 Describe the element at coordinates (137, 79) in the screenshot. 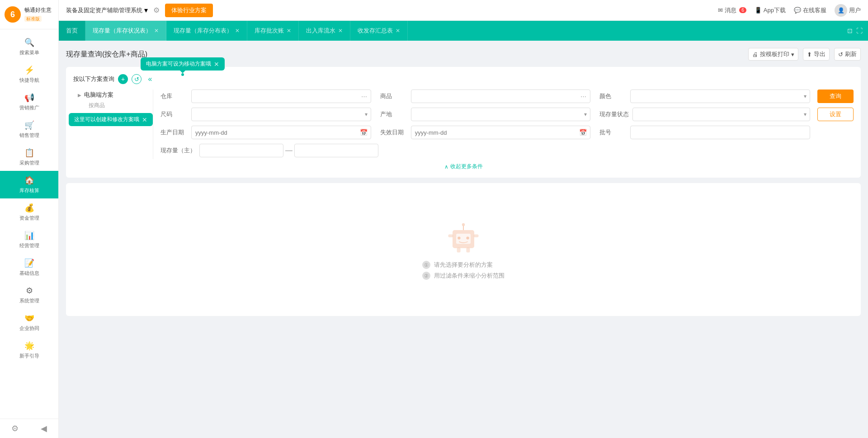

I see `edit-scheme-button: ↺` at that location.